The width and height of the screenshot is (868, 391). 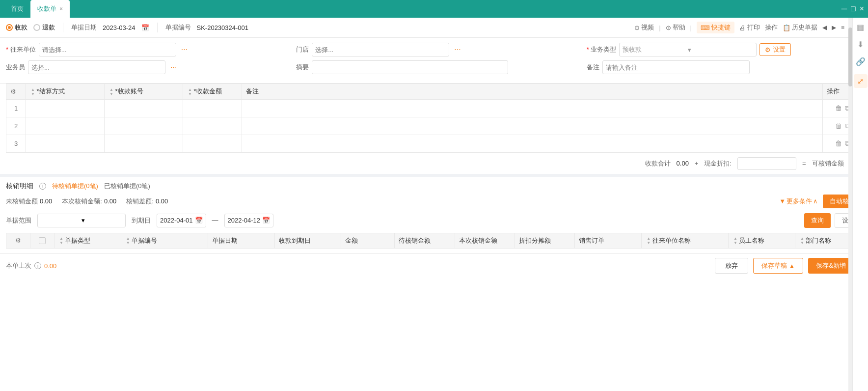 I want to click on shop-more-icon: ···, so click(x=458, y=50).